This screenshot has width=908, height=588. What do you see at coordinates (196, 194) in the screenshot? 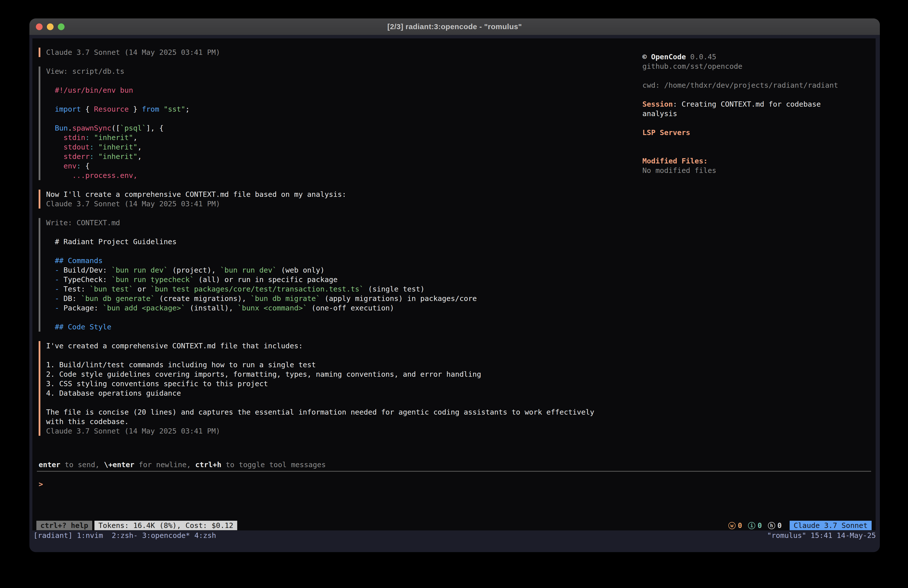
I see `text-segment: Now I'll create a comprehensive CONTEXT.…` at bounding box center [196, 194].